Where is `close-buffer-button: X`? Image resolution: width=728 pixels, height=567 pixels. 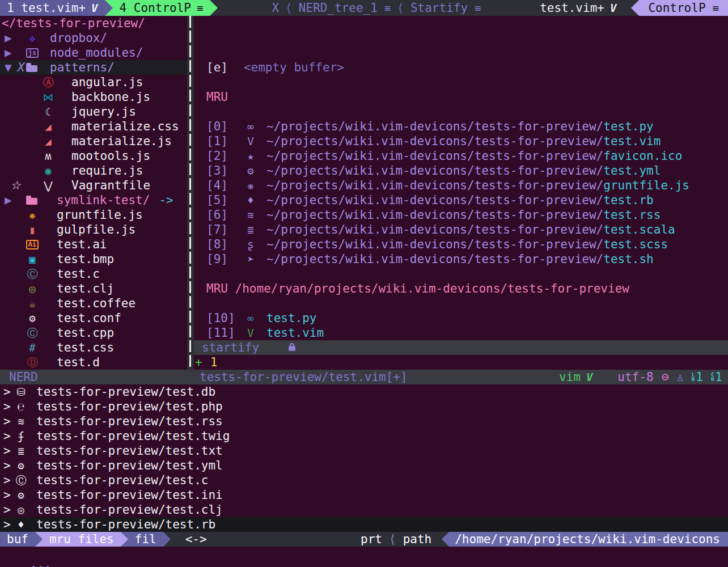
close-buffer-button: X is located at coordinates (276, 8).